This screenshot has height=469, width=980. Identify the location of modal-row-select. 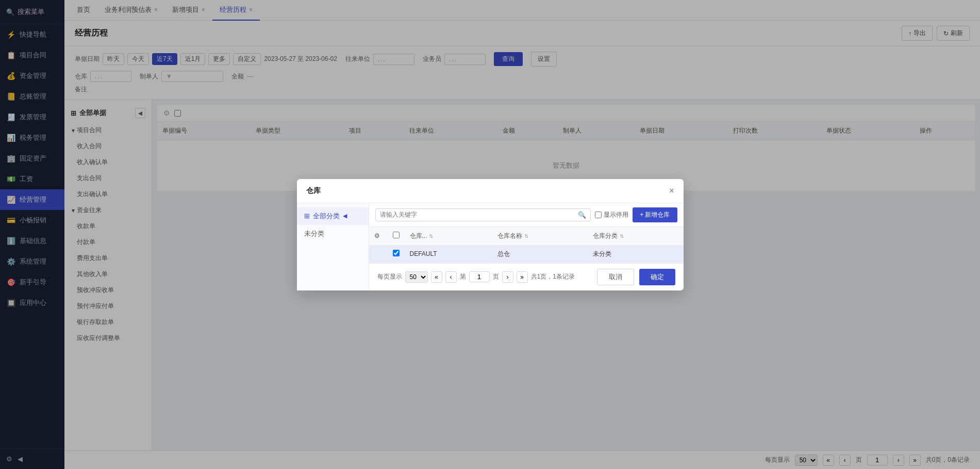
(396, 253).